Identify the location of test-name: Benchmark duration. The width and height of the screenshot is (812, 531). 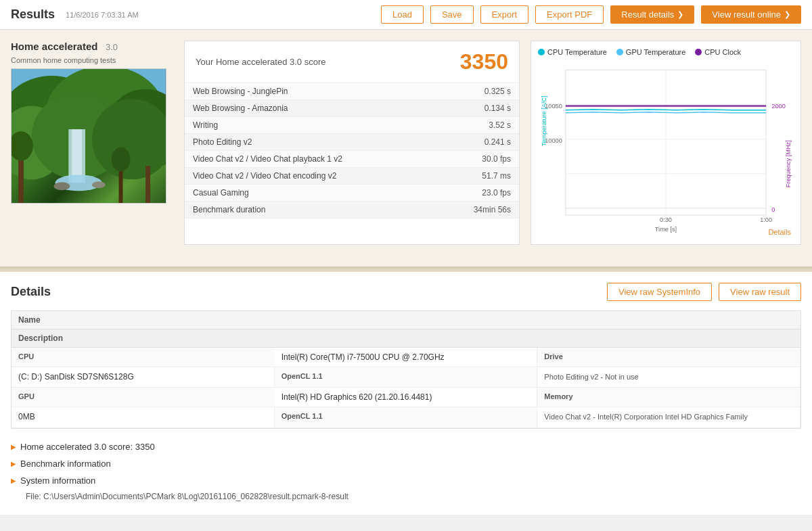
(311, 210).